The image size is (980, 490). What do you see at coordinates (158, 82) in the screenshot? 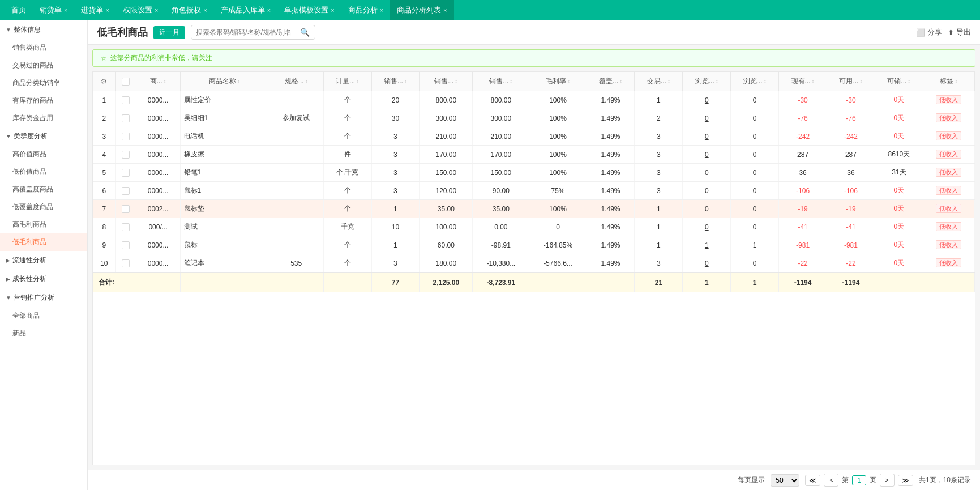
I see `col-code: 商...↕` at bounding box center [158, 82].